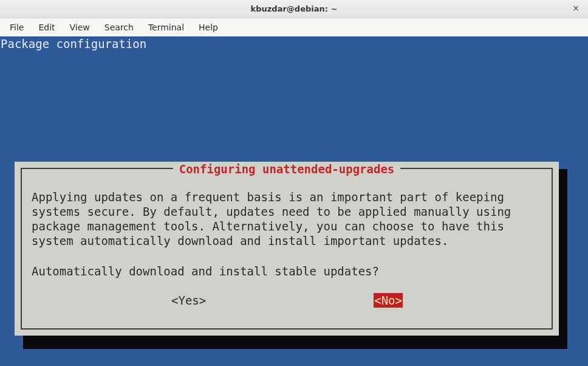 Image resolution: width=588 pixels, height=366 pixels. What do you see at coordinates (294, 27) in the screenshot?
I see `menu-bar: File Edit View Search Terminal Help` at bounding box center [294, 27].